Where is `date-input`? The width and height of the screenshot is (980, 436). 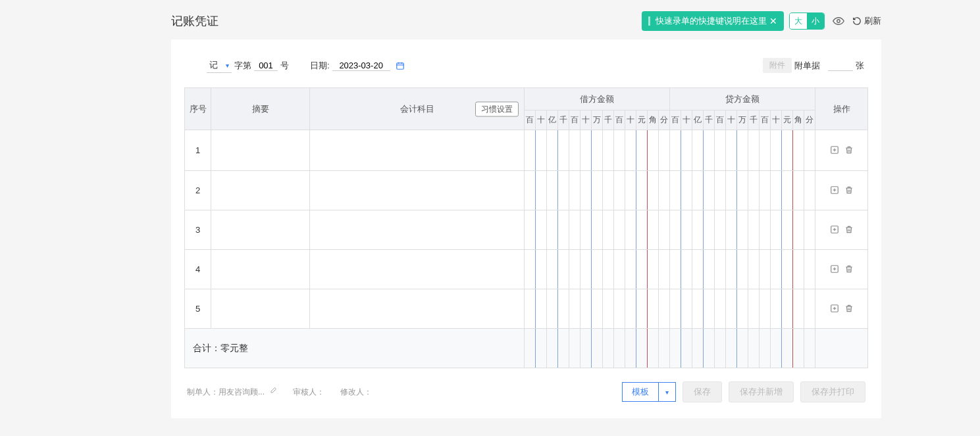 date-input is located at coordinates (361, 66).